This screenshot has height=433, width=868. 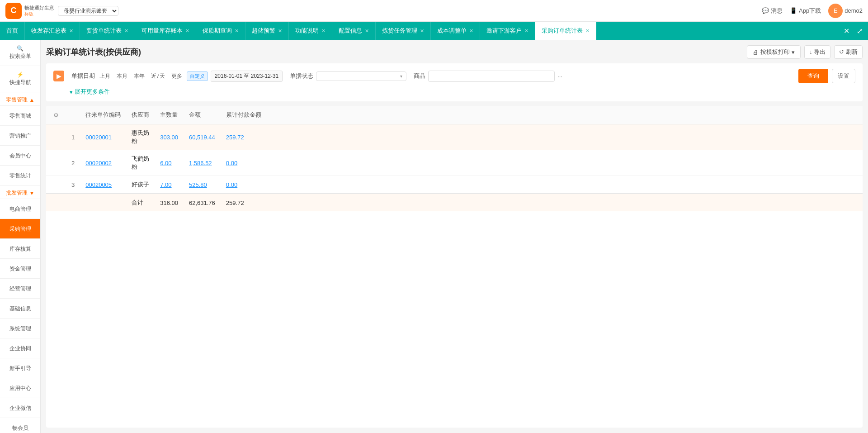 What do you see at coordinates (20, 348) in the screenshot?
I see `sidebar-item-enterprise: 企业协同` at bounding box center [20, 348].